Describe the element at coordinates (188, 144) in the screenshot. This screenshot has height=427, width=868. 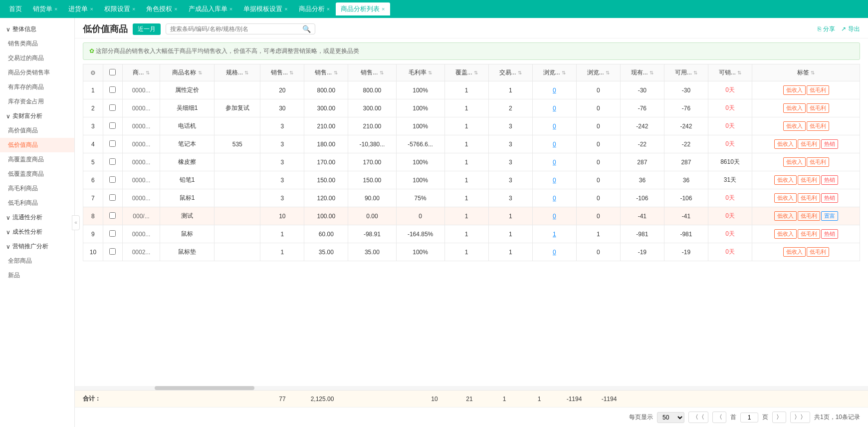
I see `row-name: 笔记本` at that location.